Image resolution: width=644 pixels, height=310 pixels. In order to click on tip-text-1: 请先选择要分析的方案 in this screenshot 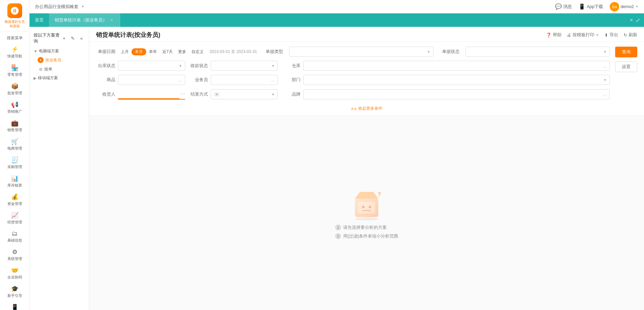, I will do `click(365, 227)`.